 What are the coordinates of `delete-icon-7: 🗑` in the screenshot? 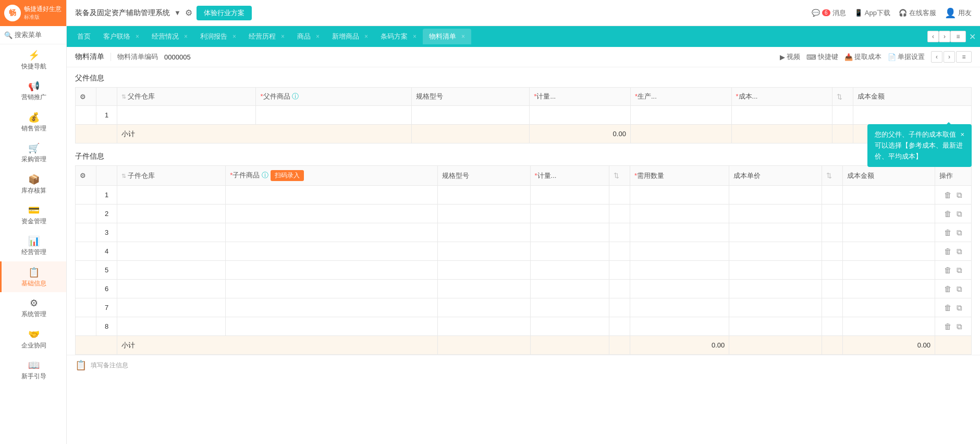 It's located at (948, 308).